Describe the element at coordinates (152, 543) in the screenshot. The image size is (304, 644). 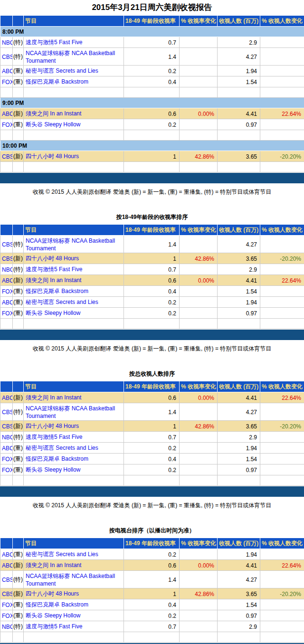
I see `column-header-3: 18-49 年龄段收视率` at that location.